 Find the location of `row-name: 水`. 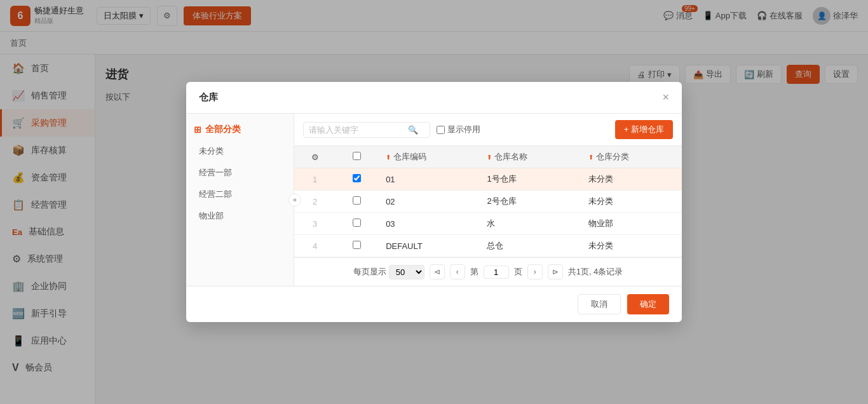

row-name: 水 is located at coordinates (530, 224).